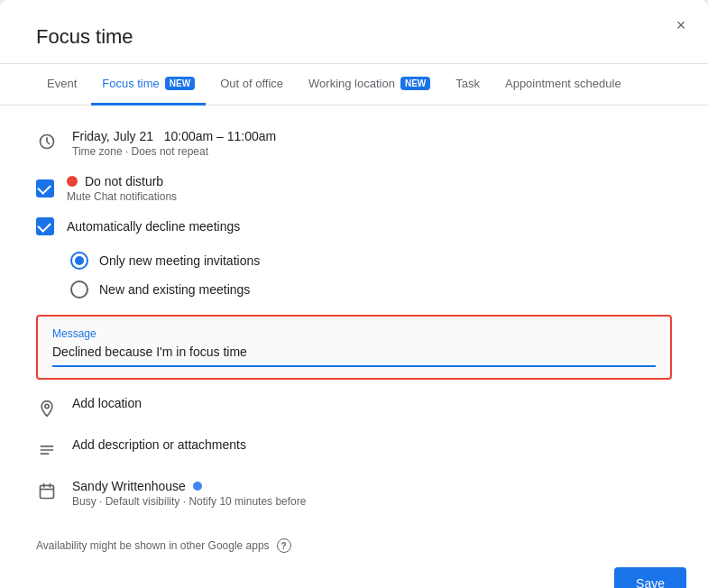 This screenshot has width=708, height=588. Describe the element at coordinates (372, 289) in the screenshot. I see `radio-new-existing: New and existing meetings` at that location.